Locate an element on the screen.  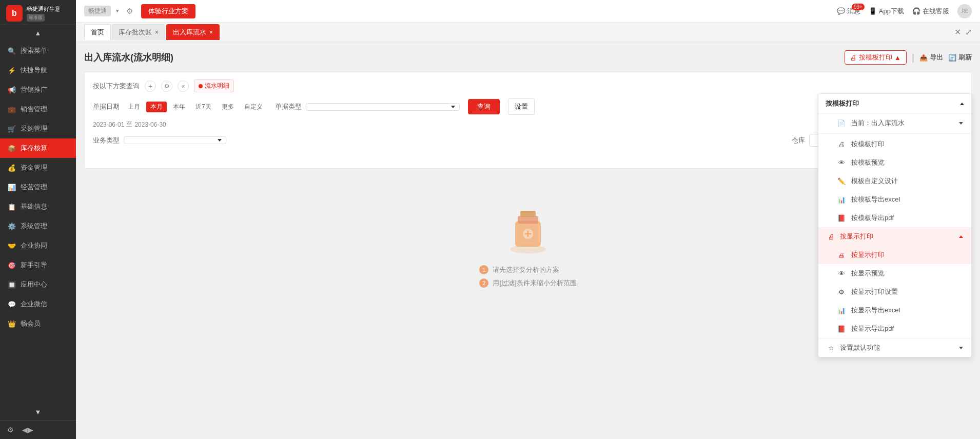
filter-collapse-button: « is located at coordinates (183, 86).